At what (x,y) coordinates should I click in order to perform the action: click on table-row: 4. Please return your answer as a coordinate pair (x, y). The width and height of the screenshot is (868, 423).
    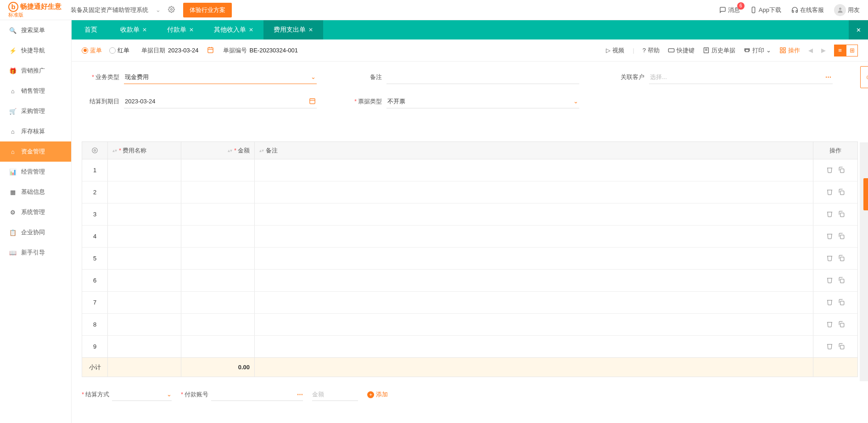
    Looking at the image, I should click on (470, 237).